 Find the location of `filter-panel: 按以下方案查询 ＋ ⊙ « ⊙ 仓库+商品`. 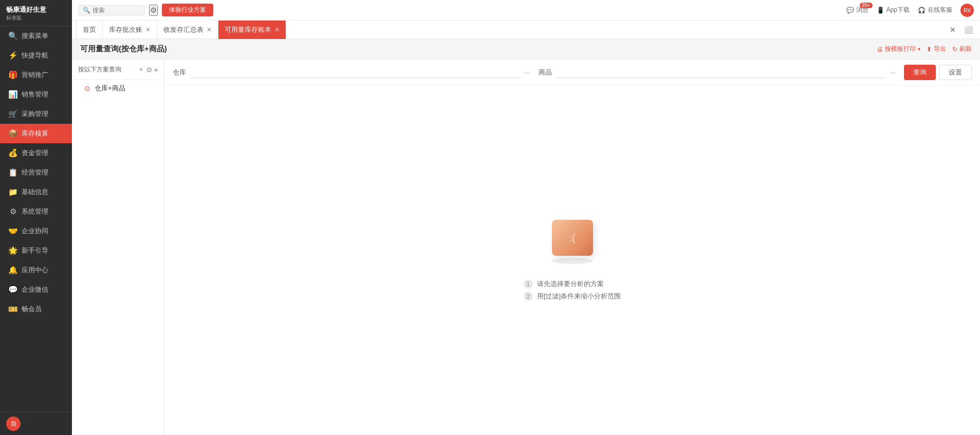

filter-panel: 按以下方案查询 ＋ ⊙ « ⊙ 仓库+商品 is located at coordinates (118, 248).